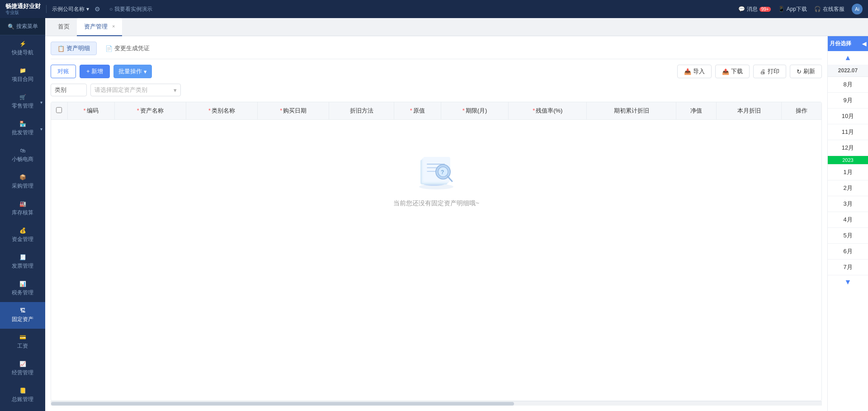 The height and width of the screenshot is (411, 868). Describe the element at coordinates (23, 410) in the screenshot. I see `sidebar-item-basic-info: ℹ 基础信息` at that location.